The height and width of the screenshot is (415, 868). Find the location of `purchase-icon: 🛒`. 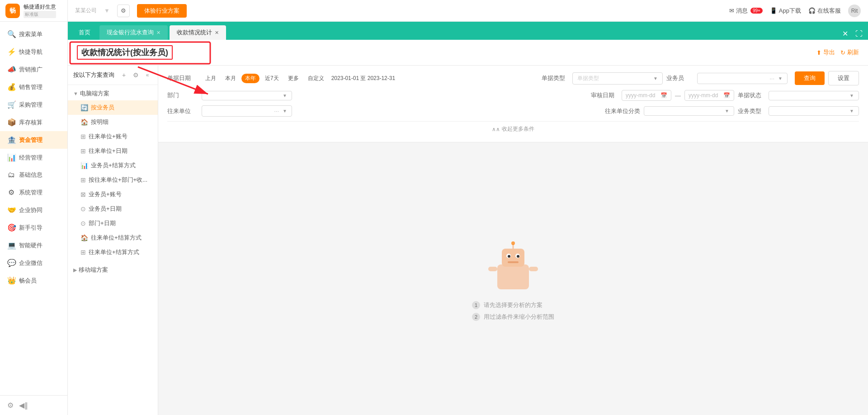

purchase-icon: 🛒 is located at coordinates (11, 105).